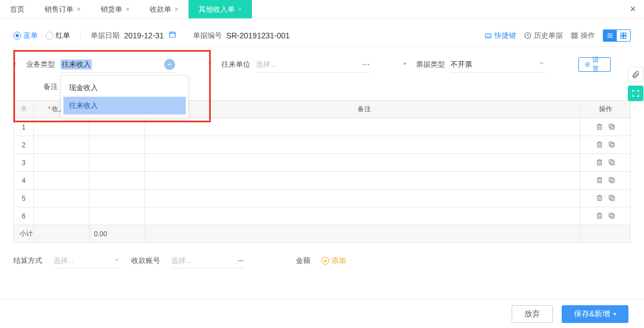 Image resolution: width=644 pixels, height=328 pixels. I want to click on table-row: 4, so click(323, 181).